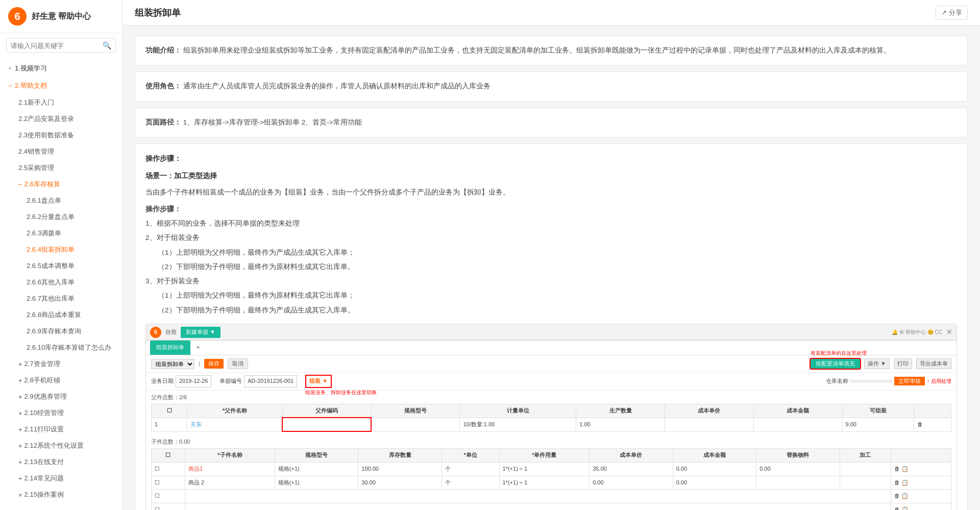 The width and height of the screenshot is (980, 510). I want to click on sidebar-item-data: 2.3使用前数据准备, so click(61, 135).